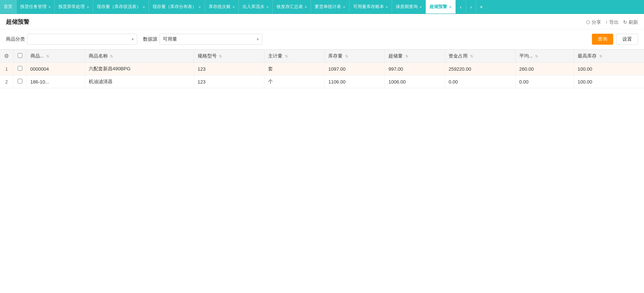 The width and height of the screenshot is (644, 293). I want to click on sort-icon-product-code: ⇅, so click(48, 56).